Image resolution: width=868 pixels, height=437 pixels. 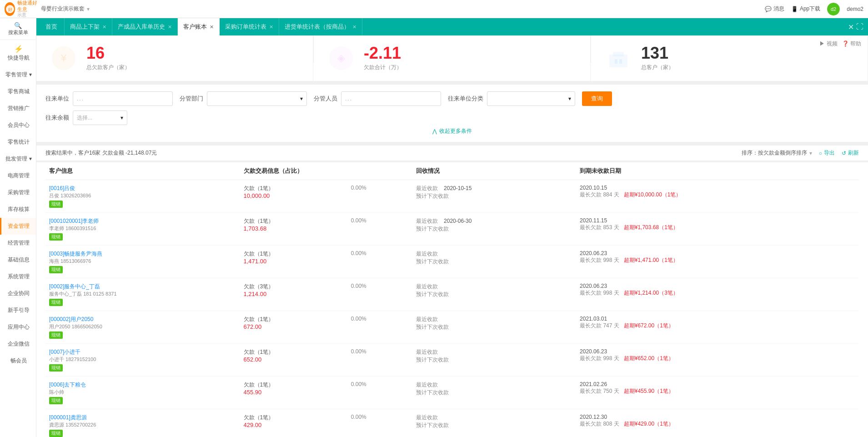 I want to click on video-btn: ▶ 视频, so click(x=828, y=44).